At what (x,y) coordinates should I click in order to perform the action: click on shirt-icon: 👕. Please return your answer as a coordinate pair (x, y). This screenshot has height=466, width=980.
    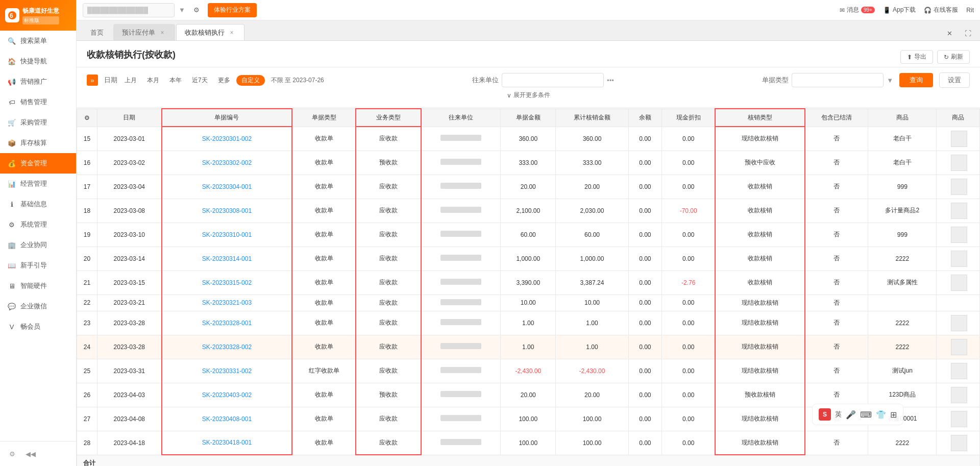
    Looking at the image, I should click on (881, 414).